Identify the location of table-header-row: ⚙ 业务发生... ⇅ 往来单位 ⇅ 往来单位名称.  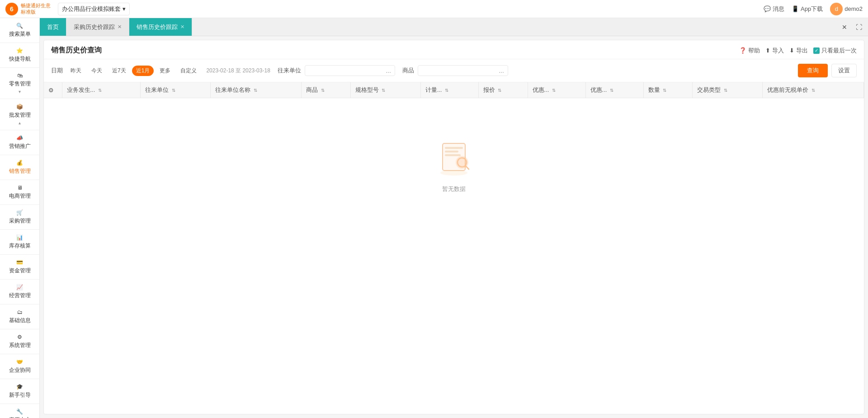
(454, 90).